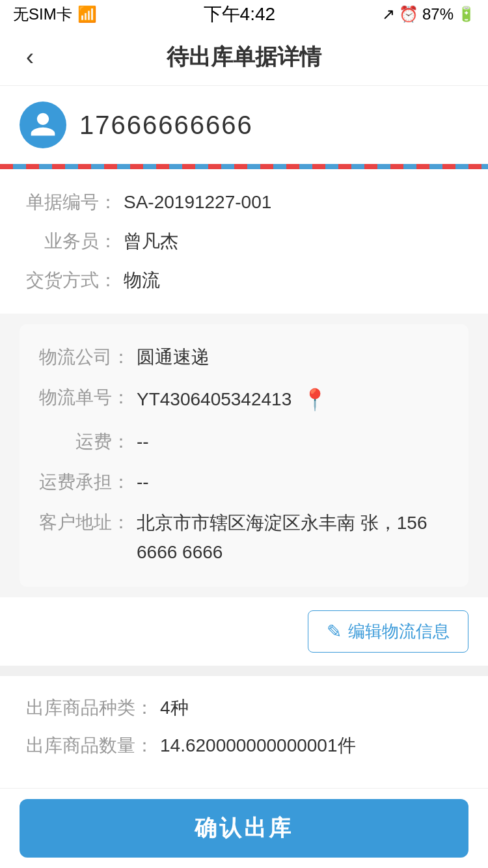 The width and height of the screenshot is (488, 868). Describe the element at coordinates (244, 828) in the screenshot. I see `confirm-outbound-button: 确认出库` at that location.